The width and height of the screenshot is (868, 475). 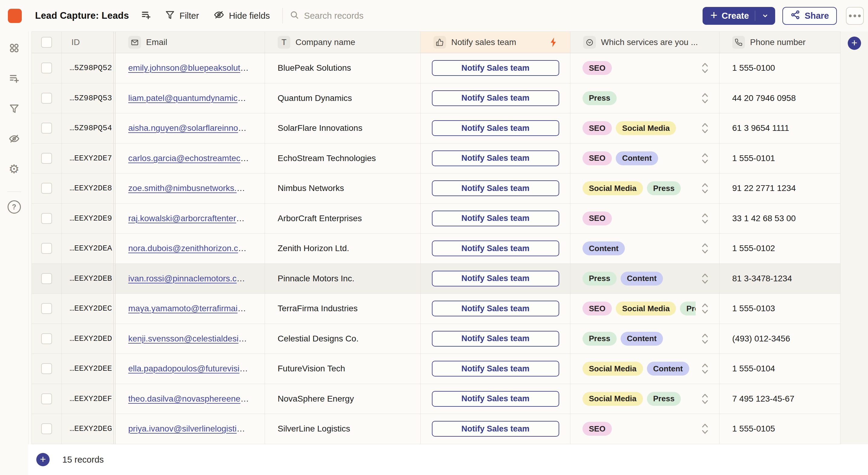 I want to click on email-link: kenji.svensson@celestialdesi, so click(x=183, y=339).